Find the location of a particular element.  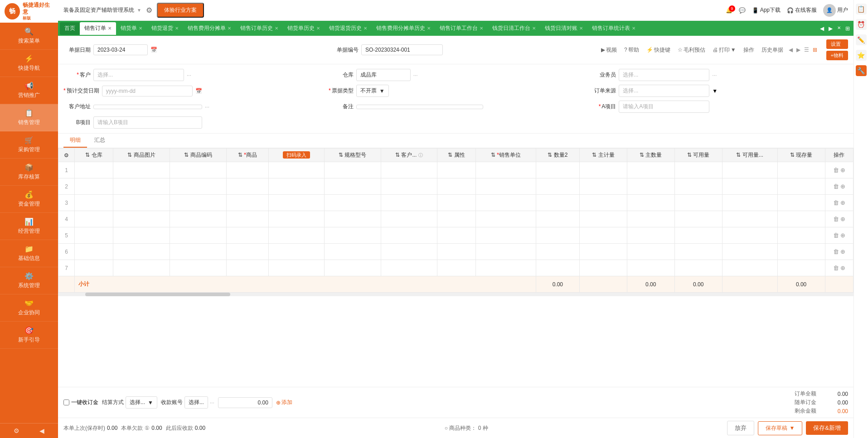

sidebar-item-collab: 🤝 企业协同 is located at coordinates (29, 308).